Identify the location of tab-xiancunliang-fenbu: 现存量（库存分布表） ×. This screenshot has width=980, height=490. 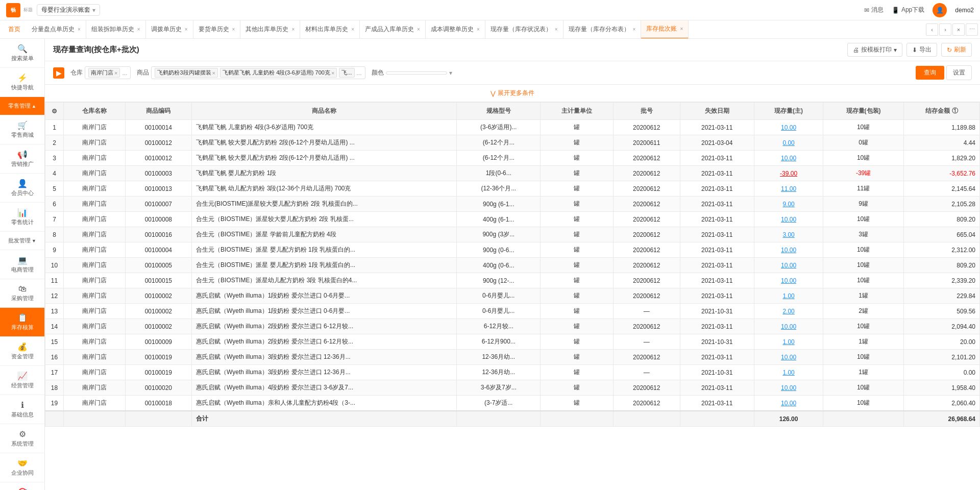
(602, 30).